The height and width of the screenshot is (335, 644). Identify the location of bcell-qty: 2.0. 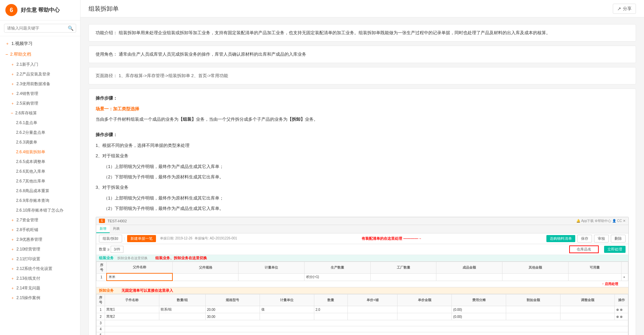
(331, 310).